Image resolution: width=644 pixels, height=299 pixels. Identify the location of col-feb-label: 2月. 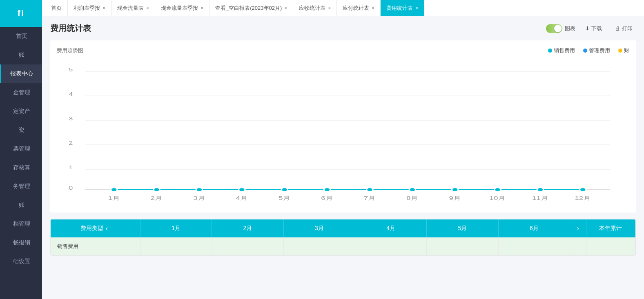
(248, 228).